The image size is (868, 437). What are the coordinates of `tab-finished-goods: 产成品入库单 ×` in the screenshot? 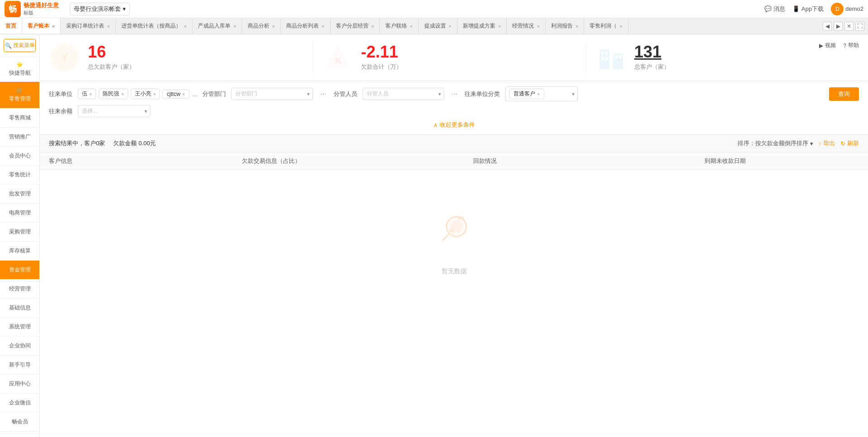 It's located at (217, 26).